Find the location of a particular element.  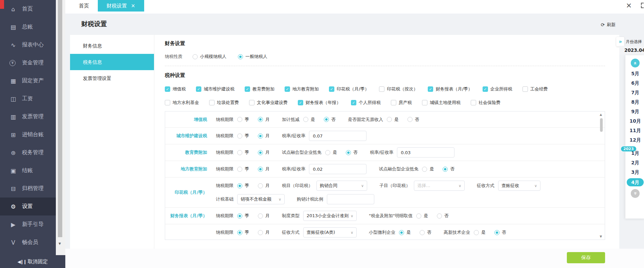

checkbox-工会经费: 工会经费 is located at coordinates (535, 89).